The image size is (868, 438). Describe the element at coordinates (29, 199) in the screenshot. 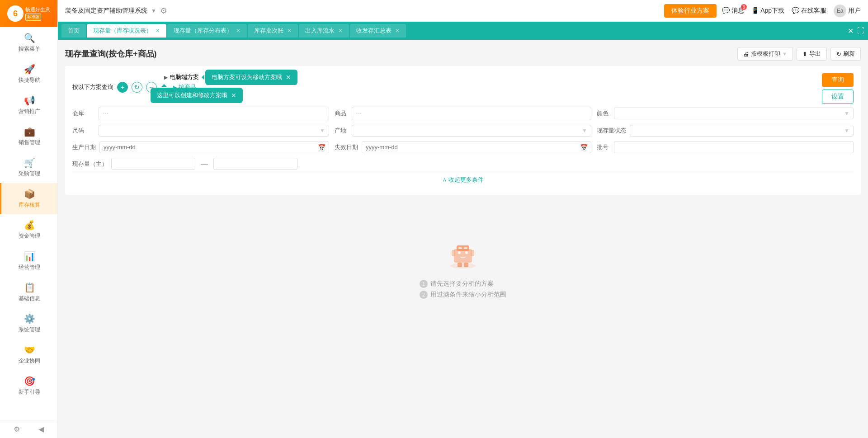

I see `sidebar-item-inventory: 📦 库存核算` at that location.